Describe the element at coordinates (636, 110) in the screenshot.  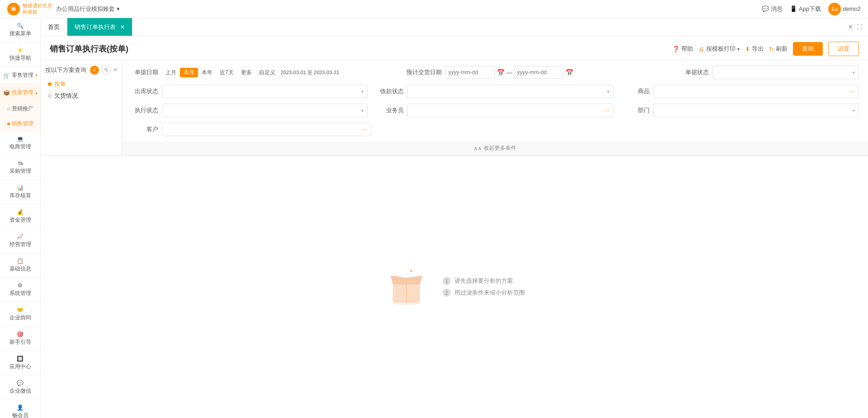
I see `department-label: 部门` at that location.